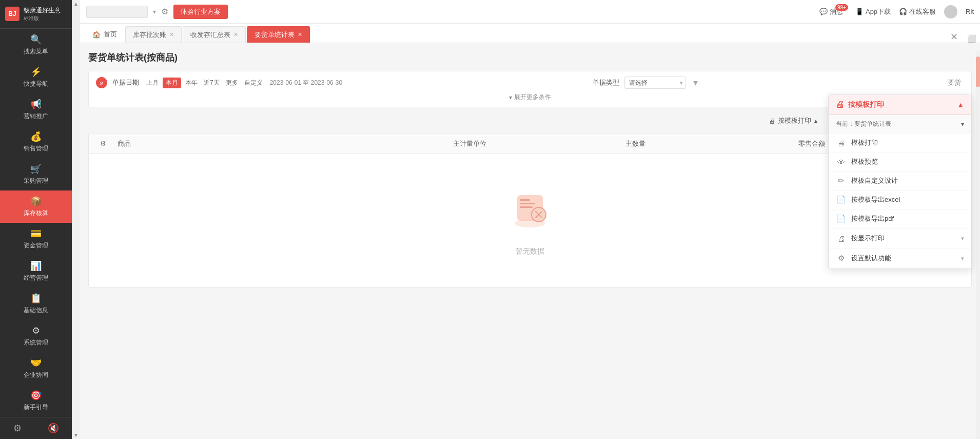 The width and height of the screenshot is (980, 439). I want to click on tab-close-inventory-batch: ✕, so click(171, 35).